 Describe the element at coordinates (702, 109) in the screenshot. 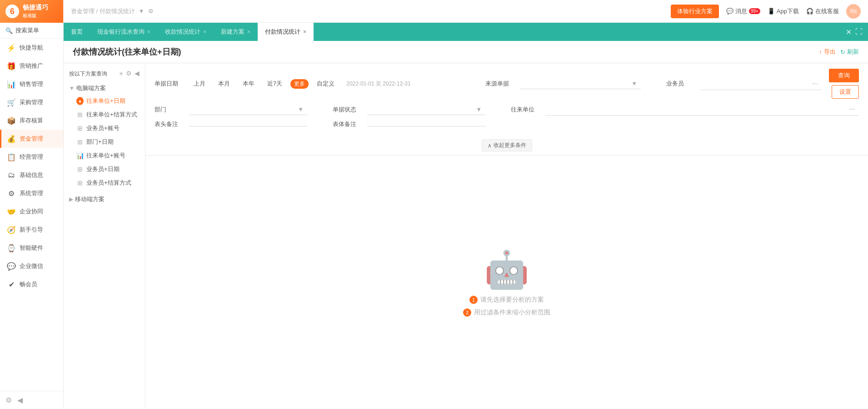

I see `partner-select: ···` at that location.